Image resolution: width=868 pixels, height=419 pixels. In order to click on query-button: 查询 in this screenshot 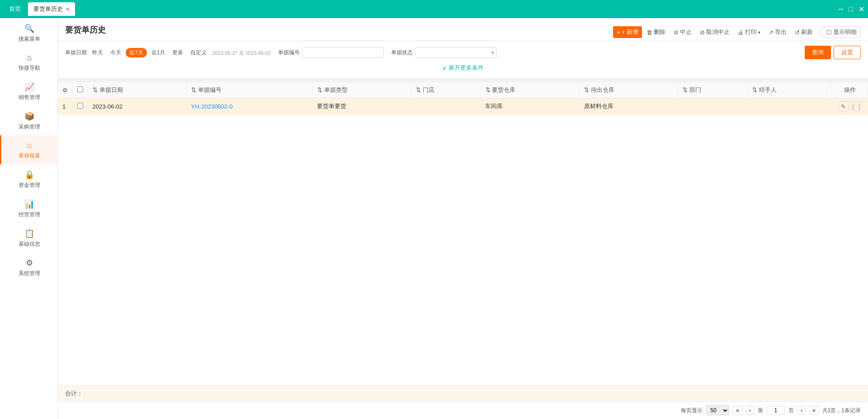, I will do `click(818, 52)`.